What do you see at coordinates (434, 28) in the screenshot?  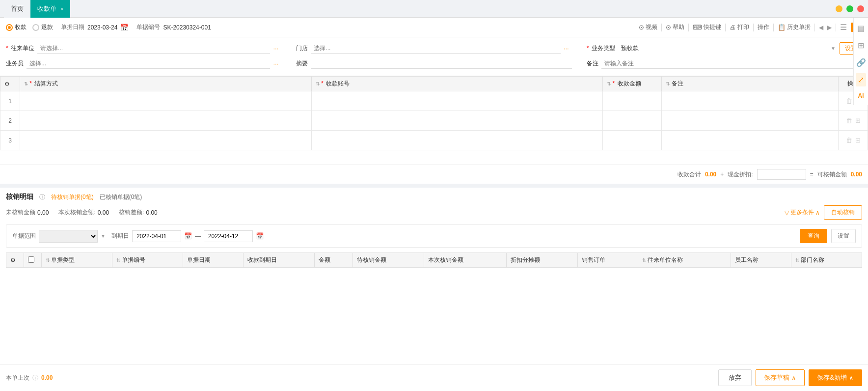 I see `top-toolbar: 收款 退款 单据日期 2023-03-24 📅 单据编号 SK-20230324…` at bounding box center [434, 28].